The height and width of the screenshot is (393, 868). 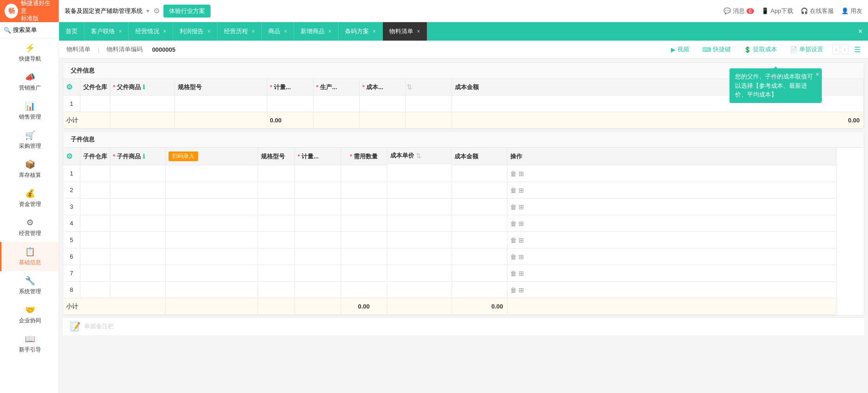 I want to click on sidebar-item-basic-info: 📋 基础信息, so click(x=30, y=257).